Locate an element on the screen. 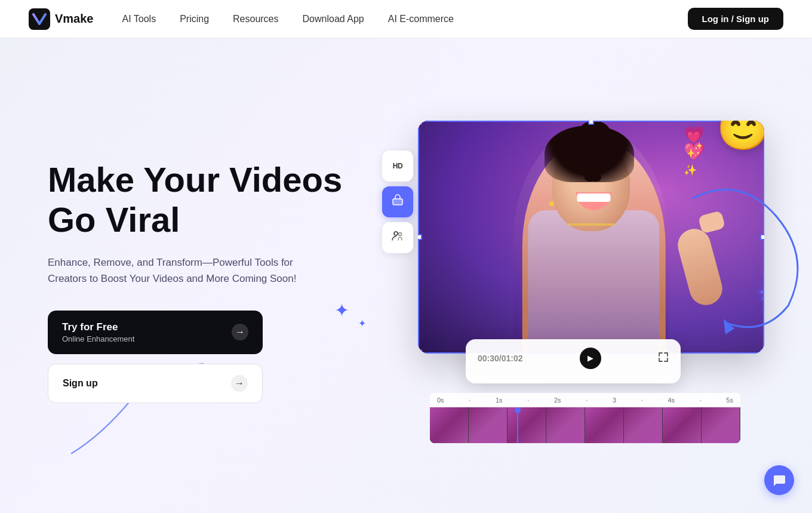  people-icon is located at coordinates (398, 238).